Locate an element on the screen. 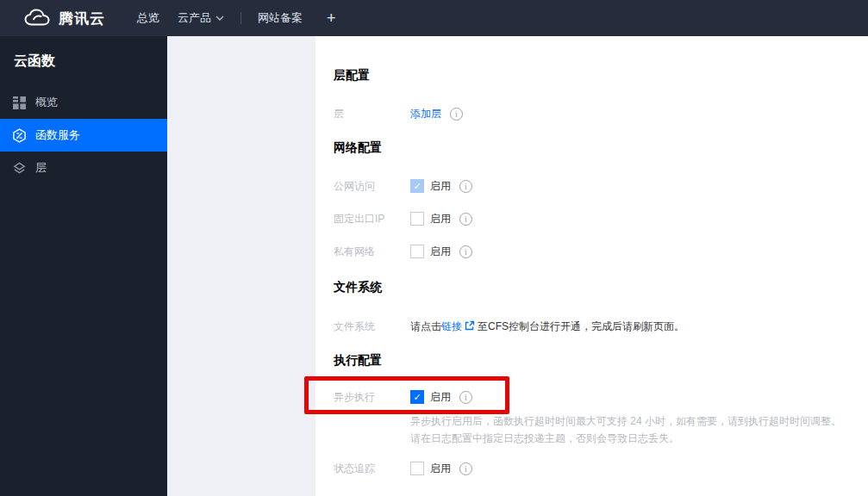  nav-item-overview: 总览 is located at coordinates (148, 18).